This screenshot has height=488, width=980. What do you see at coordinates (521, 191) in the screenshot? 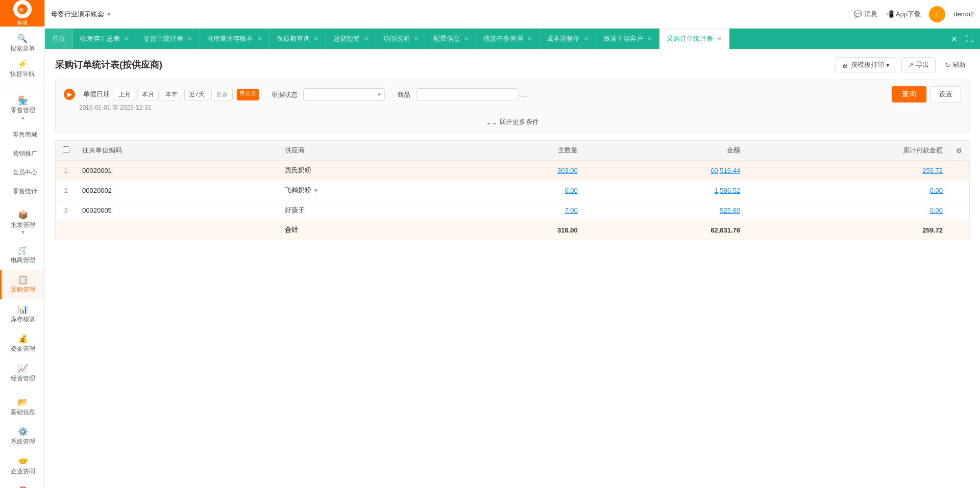
I see `cell-qty: 6.00` at bounding box center [521, 191].